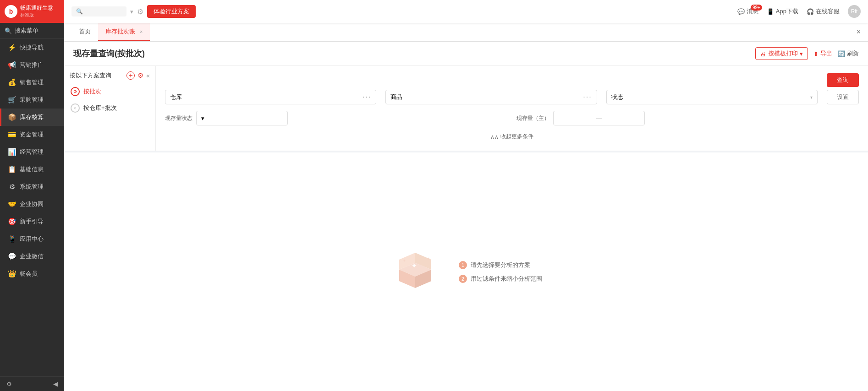 Image resolution: width=868 pixels, height=391 pixels. Describe the element at coordinates (9, 384) in the screenshot. I see `sidebar-settings-icon: ⚙` at that location.